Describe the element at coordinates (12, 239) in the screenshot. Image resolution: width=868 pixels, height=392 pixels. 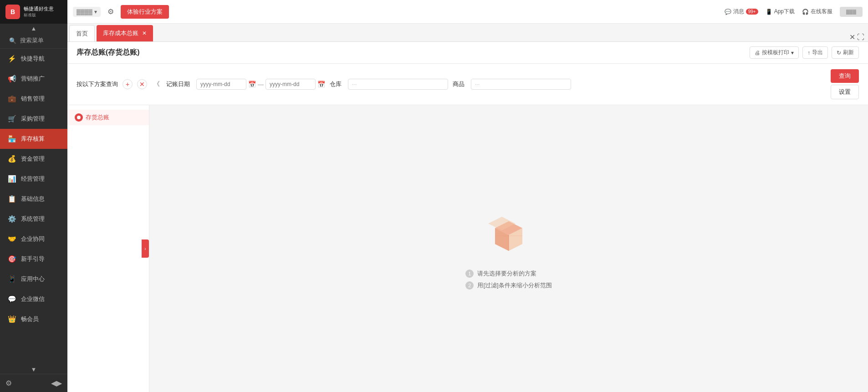
I see `enterprise-icon: 🤝` at that location.